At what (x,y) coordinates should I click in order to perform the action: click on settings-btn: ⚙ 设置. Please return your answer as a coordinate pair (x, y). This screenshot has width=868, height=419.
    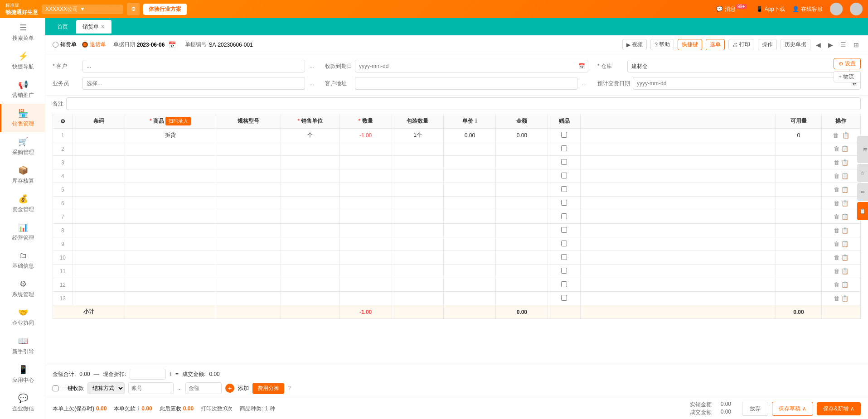
    Looking at the image, I should click on (847, 63).